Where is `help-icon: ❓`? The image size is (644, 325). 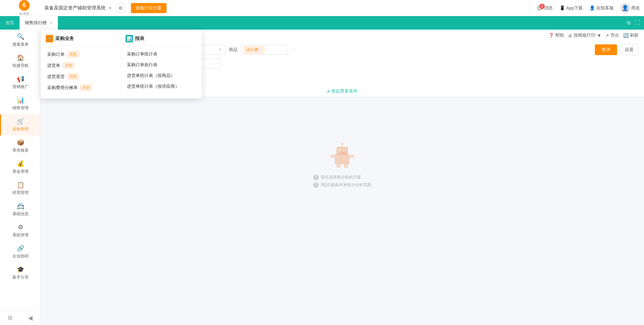 help-icon: ❓ is located at coordinates (551, 36).